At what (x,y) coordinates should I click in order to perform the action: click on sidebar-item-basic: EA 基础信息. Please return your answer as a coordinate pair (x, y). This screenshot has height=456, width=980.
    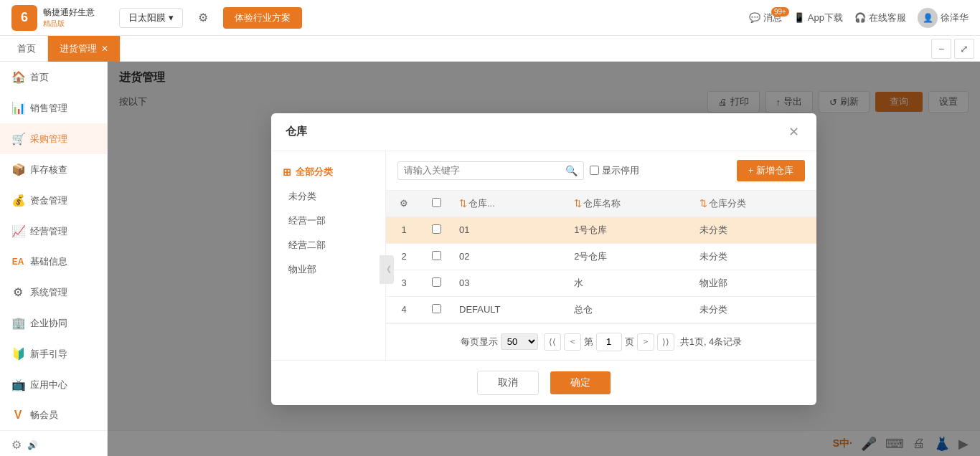
    Looking at the image, I should click on (53, 262).